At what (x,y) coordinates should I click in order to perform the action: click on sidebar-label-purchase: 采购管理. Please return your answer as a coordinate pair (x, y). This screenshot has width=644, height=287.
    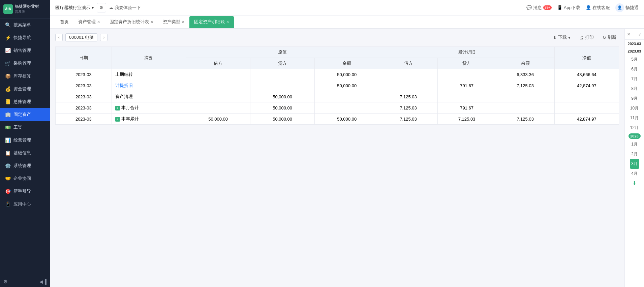
    Looking at the image, I should click on (22, 63).